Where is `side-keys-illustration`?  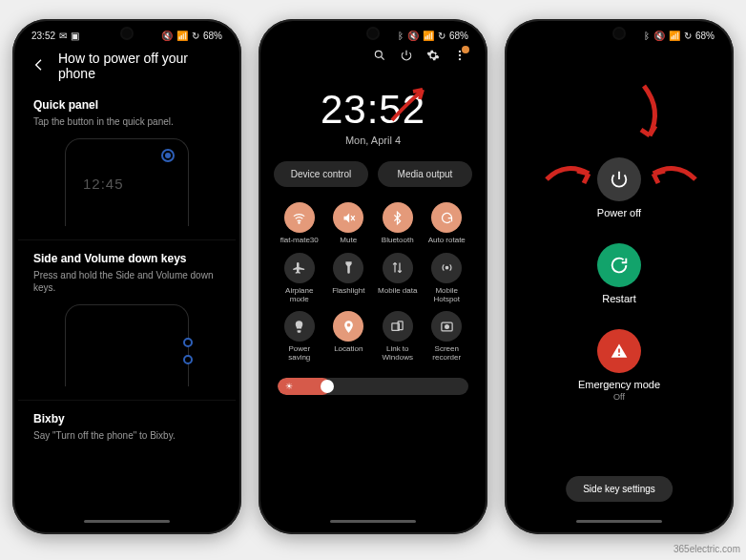 side-keys-illustration is located at coordinates (127, 345).